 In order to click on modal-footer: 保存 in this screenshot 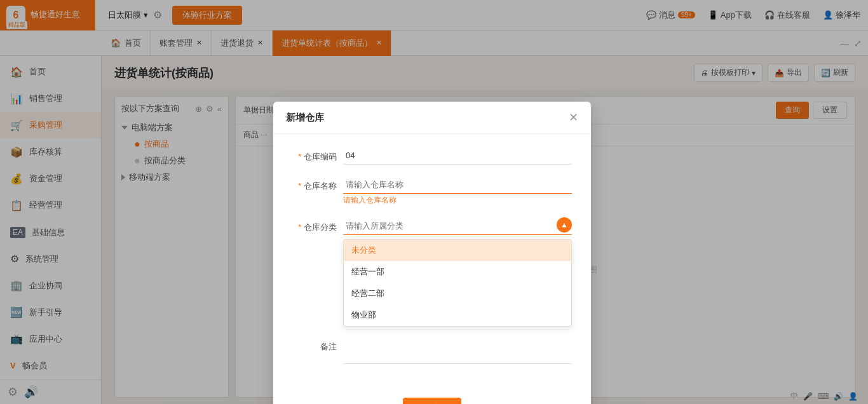, I will do `click(432, 397)`.